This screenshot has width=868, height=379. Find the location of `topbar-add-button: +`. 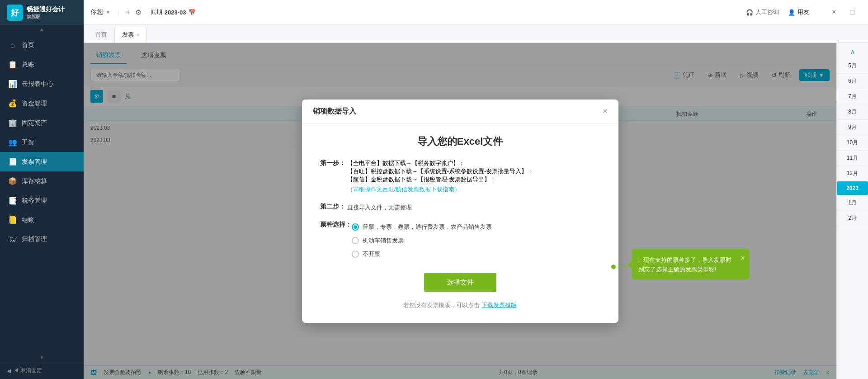

topbar-add-button: + is located at coordinates (128, 13).